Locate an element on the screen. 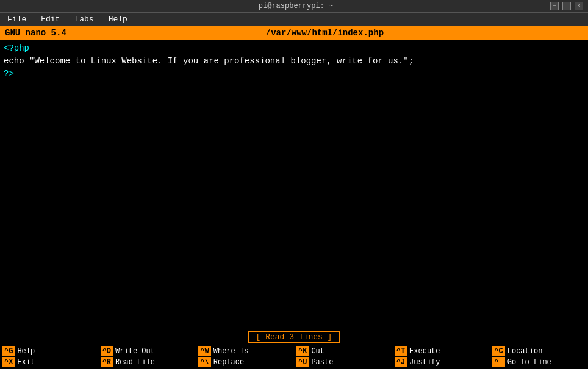 The width and height of the screenshot is (588, 369). shortcut-item: ^XExit is located at coordinates (49, 362).